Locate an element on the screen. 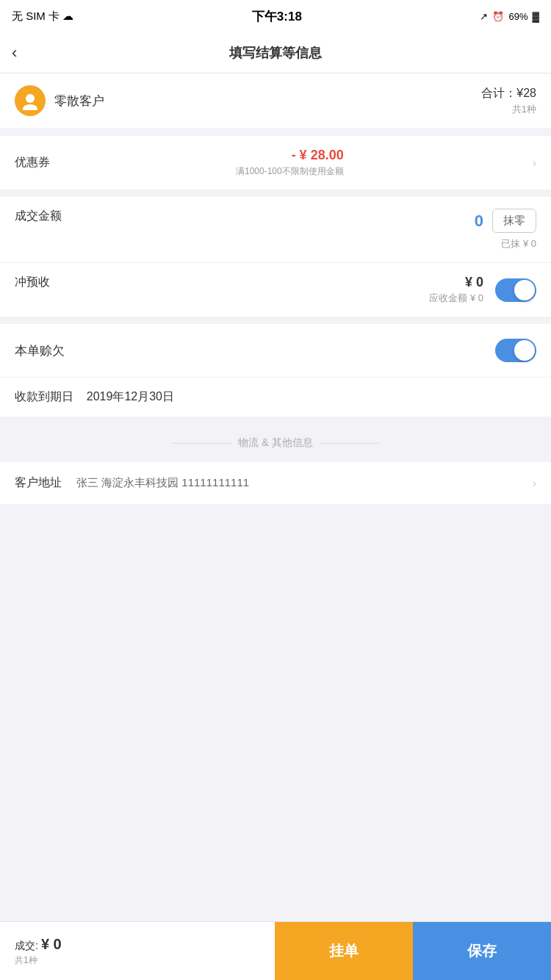  coupon-chevron-icon: › is located at coordinates (535, 163).